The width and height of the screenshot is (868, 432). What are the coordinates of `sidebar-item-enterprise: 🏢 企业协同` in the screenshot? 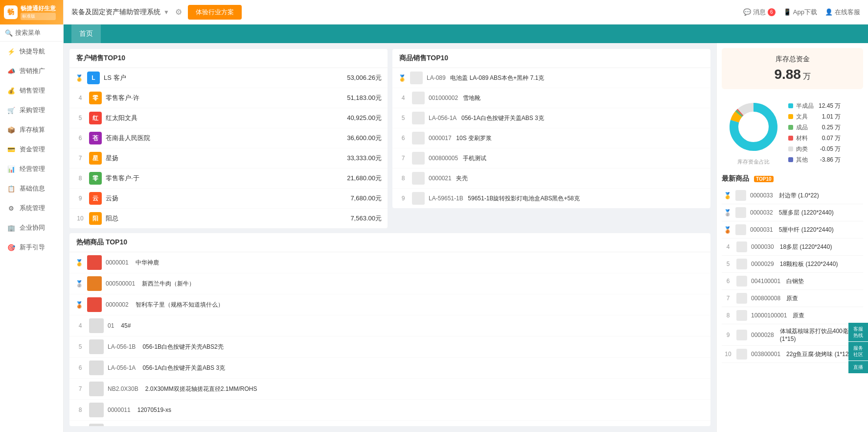 It's located at (31, 228).